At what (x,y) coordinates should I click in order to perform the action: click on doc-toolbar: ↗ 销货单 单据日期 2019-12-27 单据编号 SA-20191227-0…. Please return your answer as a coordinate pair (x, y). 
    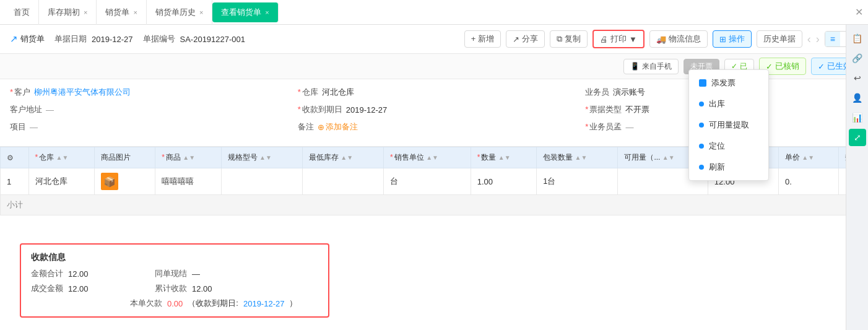
    Looking at the image, I should click on (434, 40).